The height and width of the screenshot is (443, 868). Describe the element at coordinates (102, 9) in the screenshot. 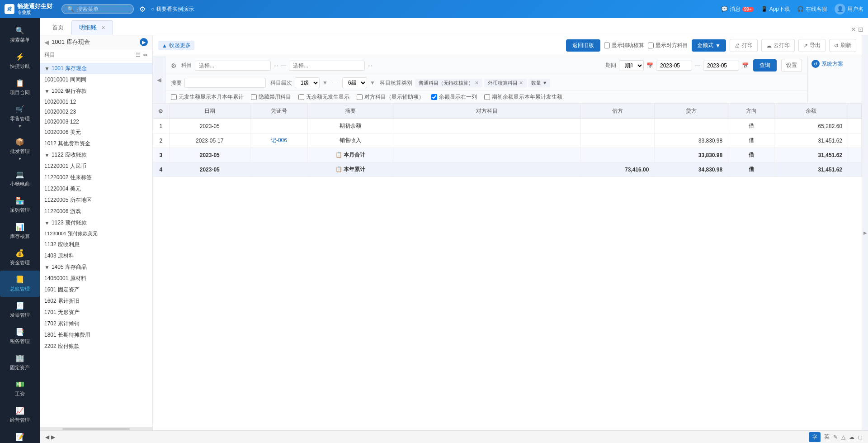

I see `search-input` at that location.